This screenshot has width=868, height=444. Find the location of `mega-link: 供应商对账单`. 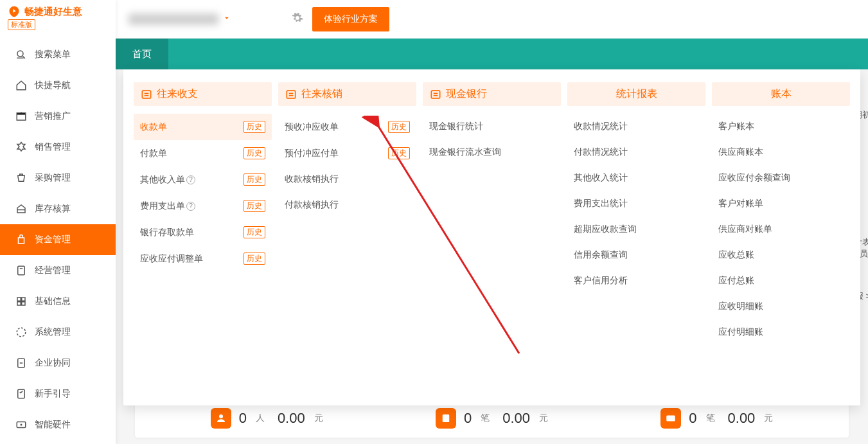

mega-link: 供应商对账单 is located at coordinates (781, 229).